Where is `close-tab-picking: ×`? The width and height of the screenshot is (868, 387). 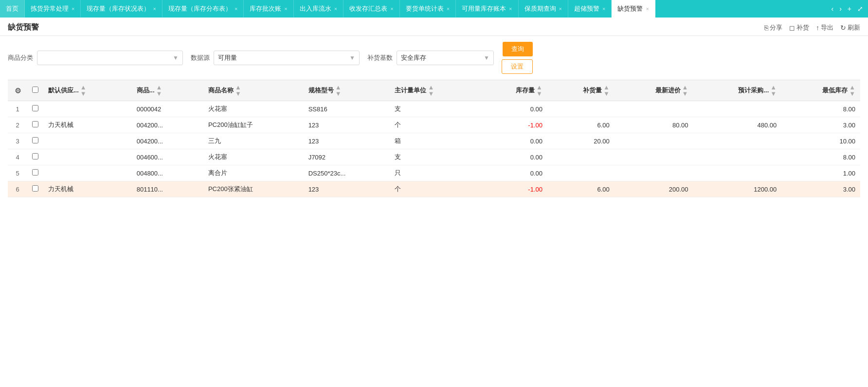 close-tab-picking: × is located at coordinates (73, 9).